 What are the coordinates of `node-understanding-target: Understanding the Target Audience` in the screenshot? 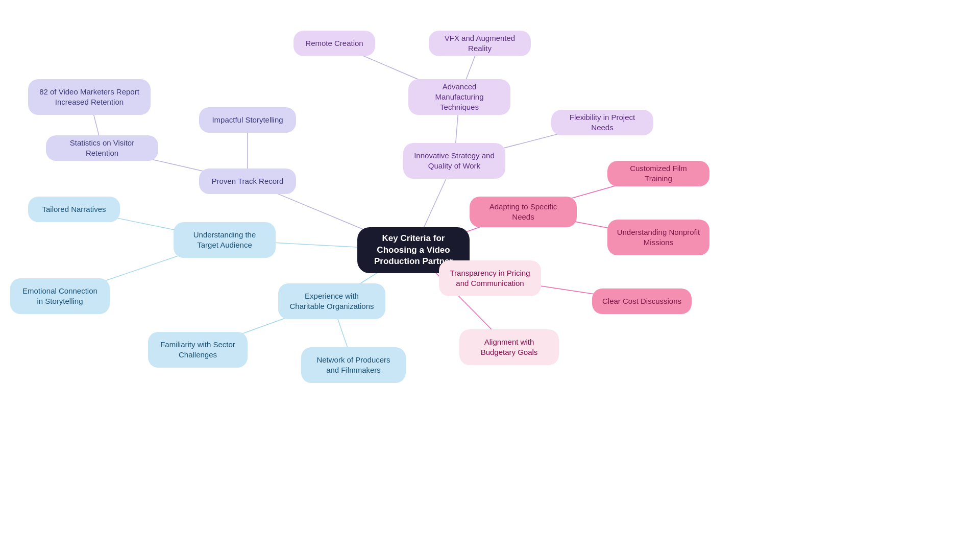 It's located at (225, 240).